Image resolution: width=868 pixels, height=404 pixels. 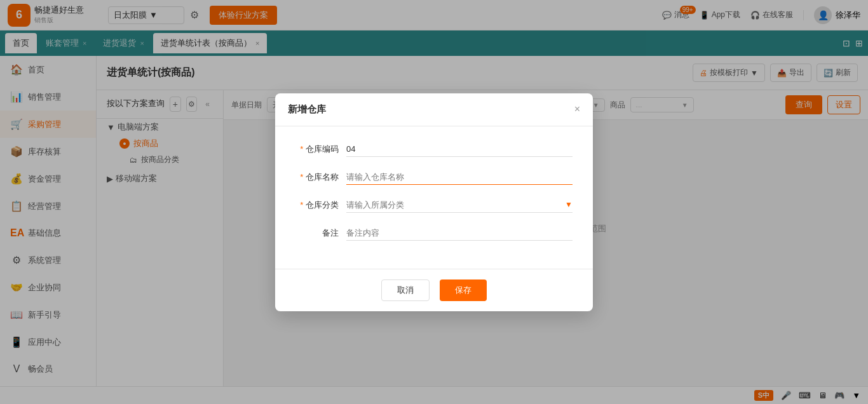 What do you see at coordinates (434, 233) in the screenshot?
I see `form-row-remark: 备注` at bounding box center [434, 233].